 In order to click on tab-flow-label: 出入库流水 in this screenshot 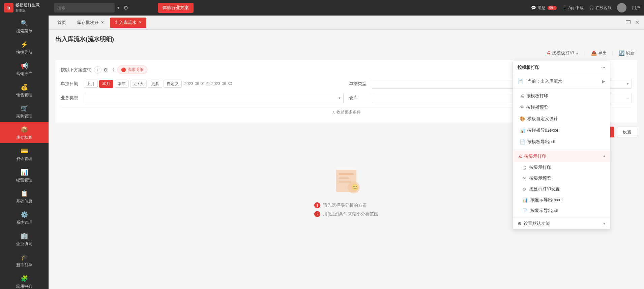, I will do `click(125, 23)`.